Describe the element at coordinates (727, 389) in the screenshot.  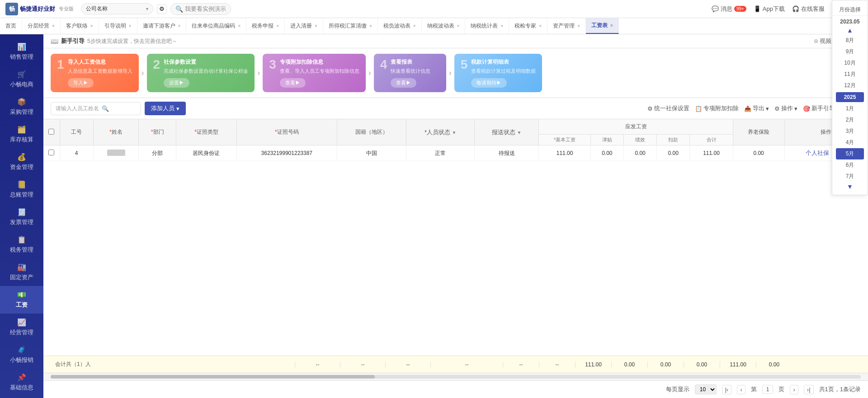
I see `page-first-btn: |‹` at that location.